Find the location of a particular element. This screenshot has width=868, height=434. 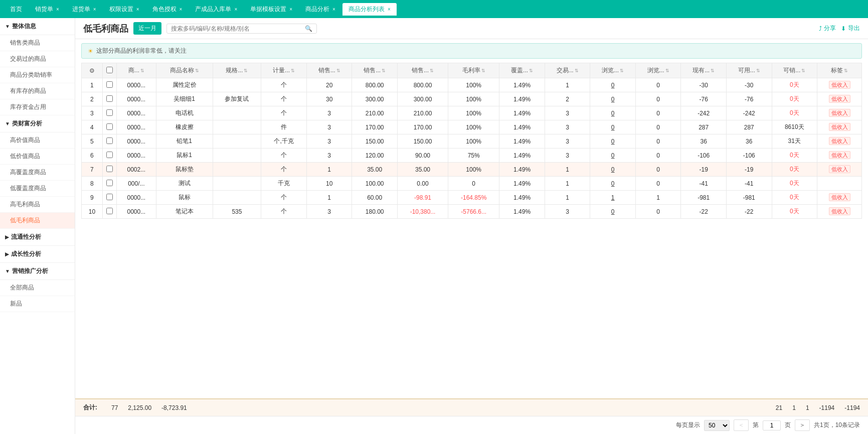

col-margin-rate: 毛利率⇅ is located at coordinates (474, 71).